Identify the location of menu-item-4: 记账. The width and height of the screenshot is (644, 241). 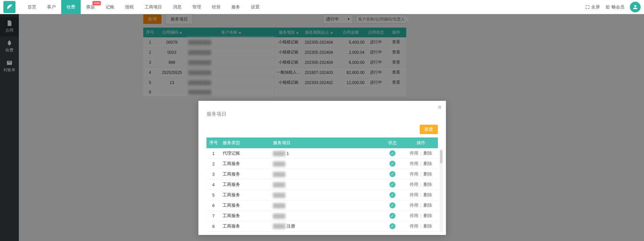
(110, 7).